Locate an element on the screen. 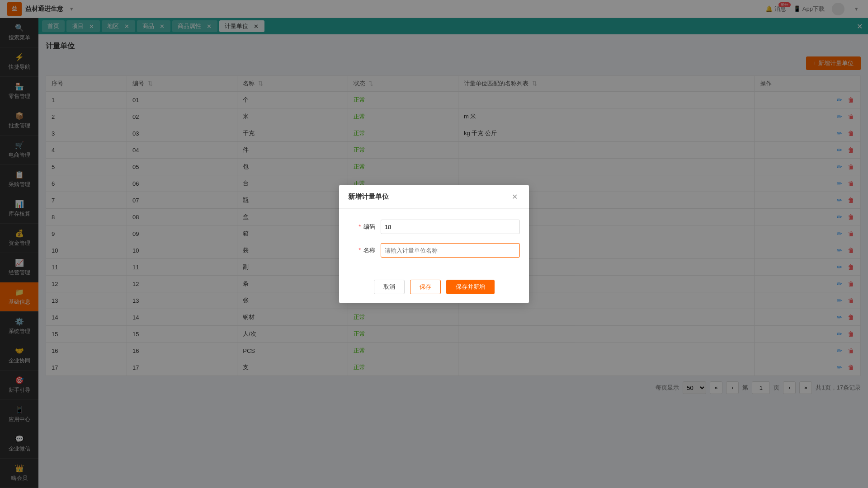 This screenshot has height=488, width=868. save-new-btn: 保存并新增 is located at coordinates (470, 287).